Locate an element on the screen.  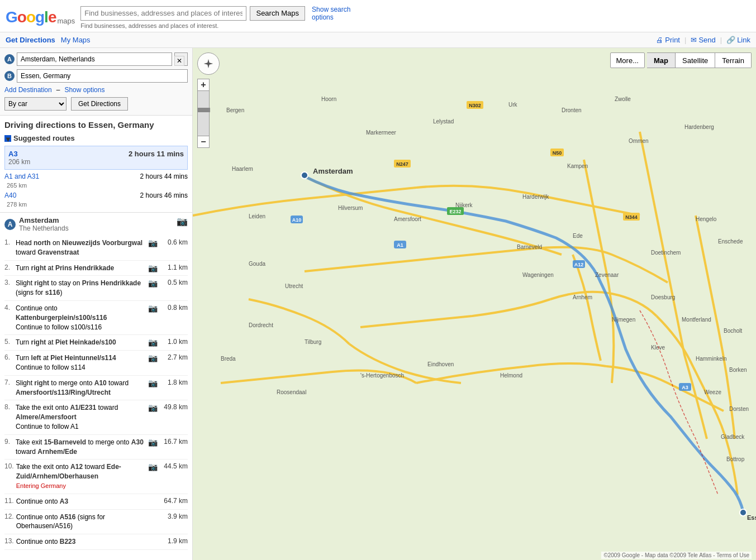
header: Google maps Search Maps Show search opti… is located at coordinates (378, 16).